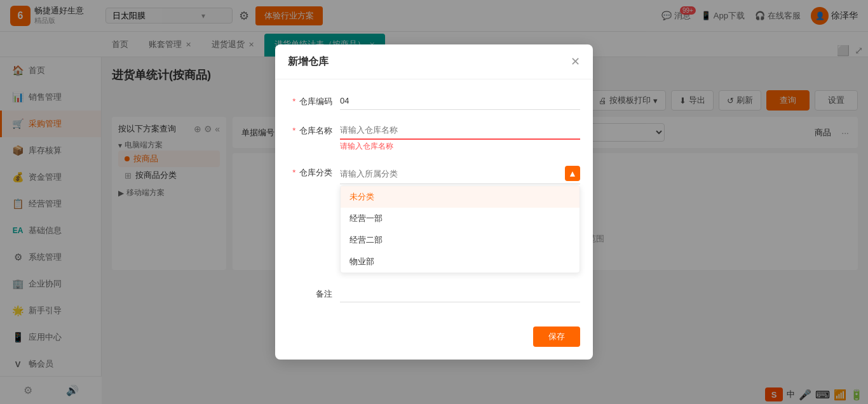 The height and width of the screenshot is (404, 868). I want to click on notes-label: 备注, so click(310, 292).